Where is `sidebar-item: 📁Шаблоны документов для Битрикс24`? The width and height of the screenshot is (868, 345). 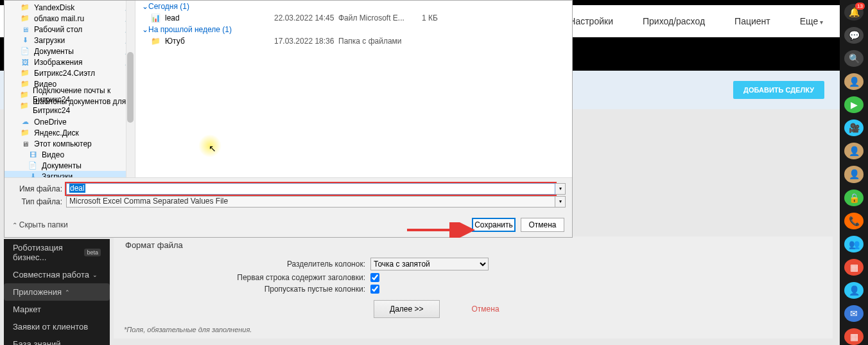
sidebar-item: 📁Шаблоны документов для Битрикс24 is located at coordinates (69, 105).